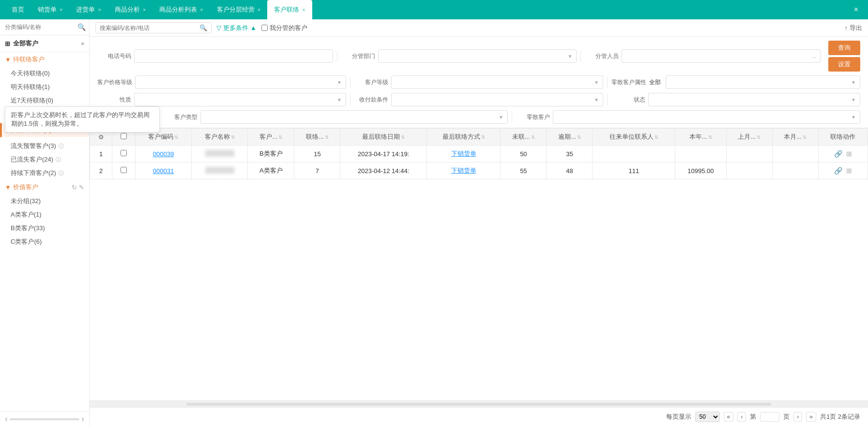 This screenshot has height=426, width=868. Describe the element at coordinates (18, 10) in the screenshot. I see `nav-home: 首页` at that location.